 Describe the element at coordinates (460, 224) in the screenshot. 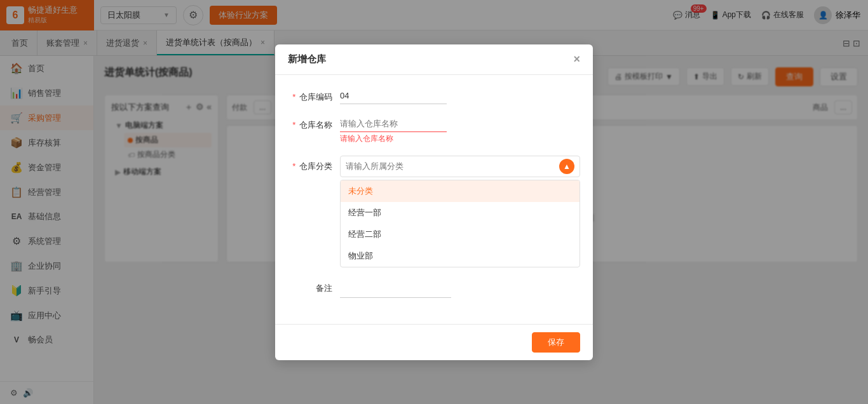

I see `category-dropdown: 未分类 经营一部 经营二部 物业部` at that location.